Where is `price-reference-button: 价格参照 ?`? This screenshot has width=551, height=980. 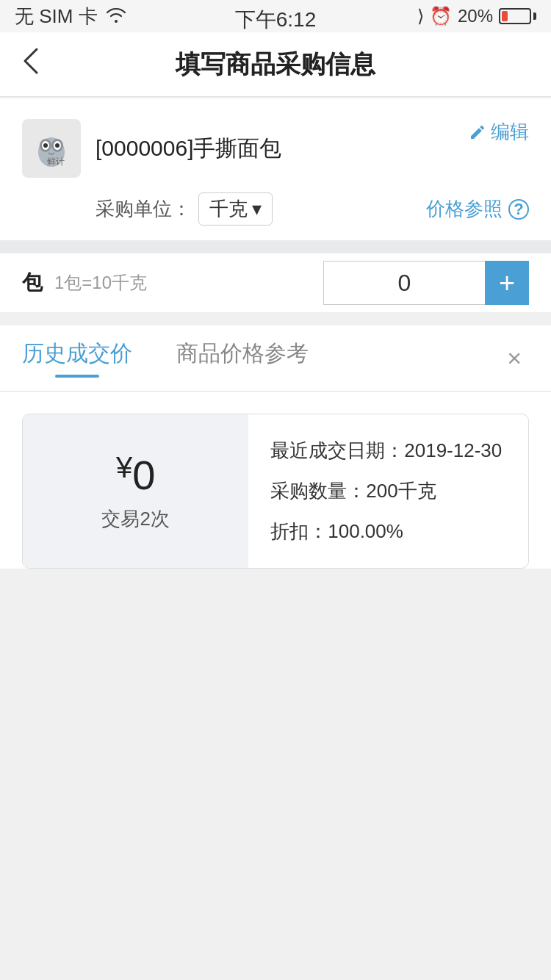
price-reference-button: 价格参照 ? is located at coordinates (478, 209).